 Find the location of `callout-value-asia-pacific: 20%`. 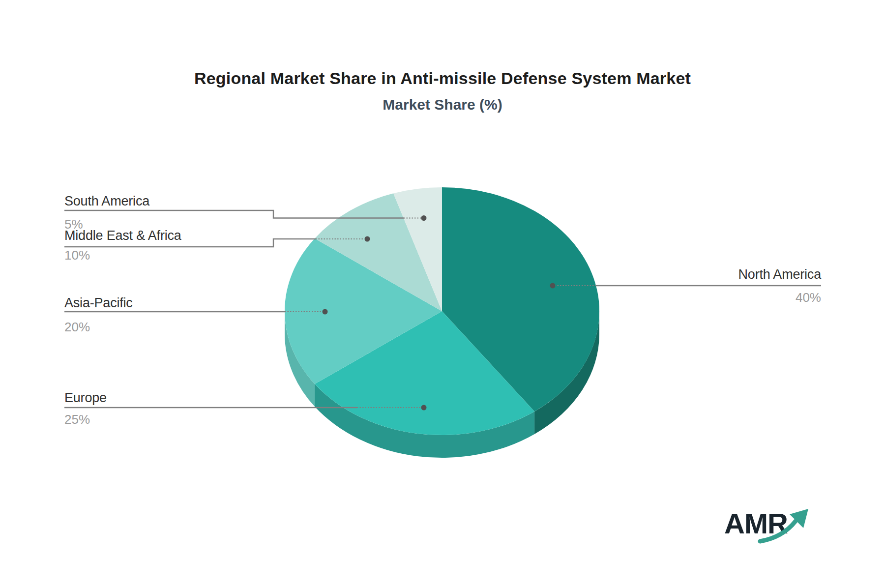

callout-value-asia-pacific: 20% is located at coordinates (77, 327).